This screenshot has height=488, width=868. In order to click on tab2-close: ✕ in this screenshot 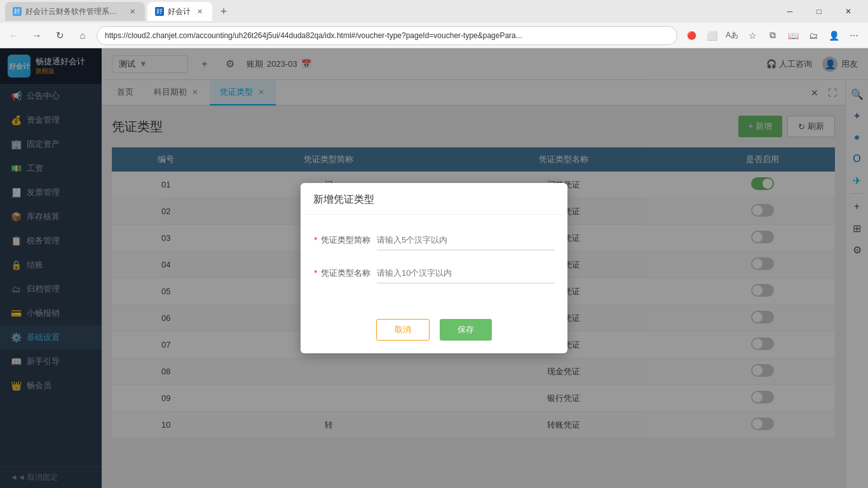, I will do `click(200, 11)`.